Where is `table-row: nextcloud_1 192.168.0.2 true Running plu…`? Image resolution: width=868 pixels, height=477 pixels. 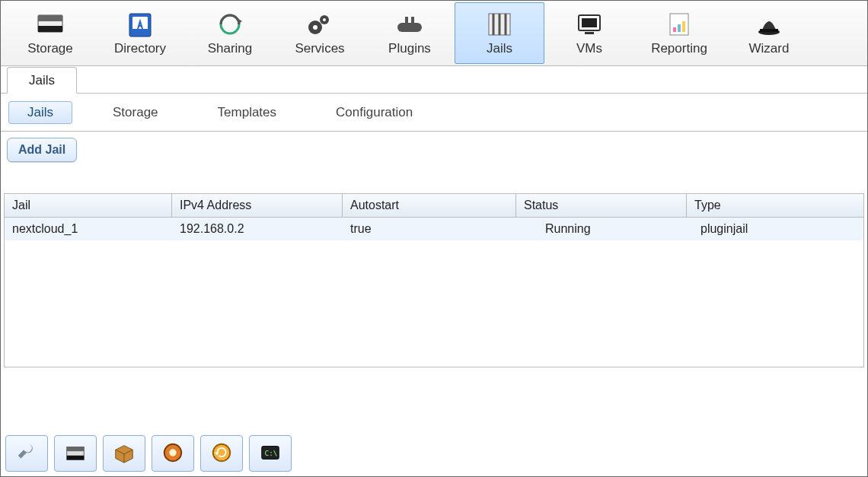 table-row: nextcloud_1 192.168.0.2 true Running plu… is located at coordinates (434, 229).